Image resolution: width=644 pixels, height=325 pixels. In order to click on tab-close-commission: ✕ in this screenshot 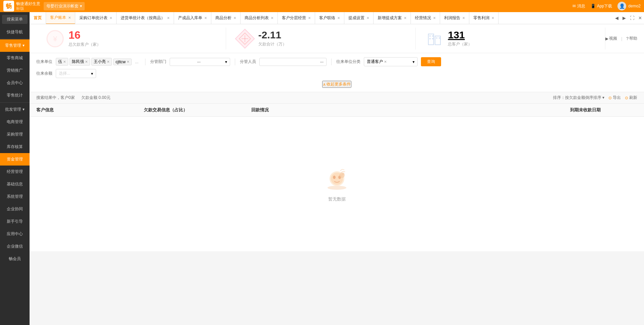, I will do `click(368, 18)`.